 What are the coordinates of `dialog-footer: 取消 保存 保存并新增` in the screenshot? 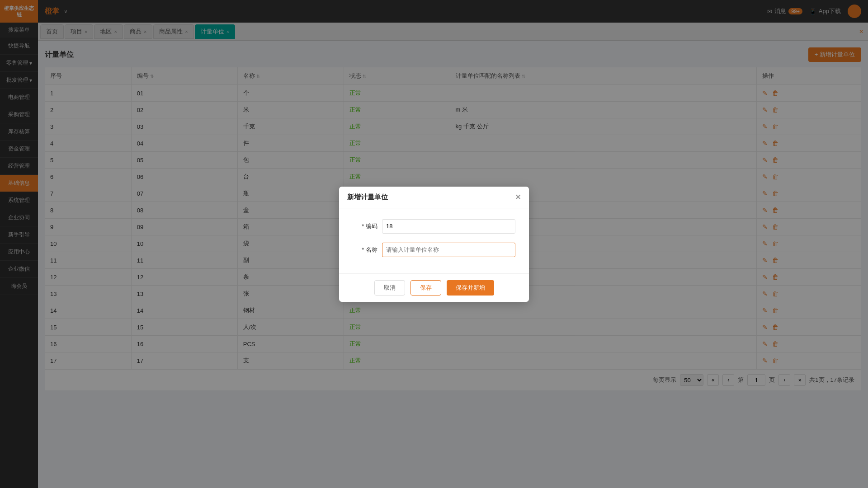 It's located at (434, 287).